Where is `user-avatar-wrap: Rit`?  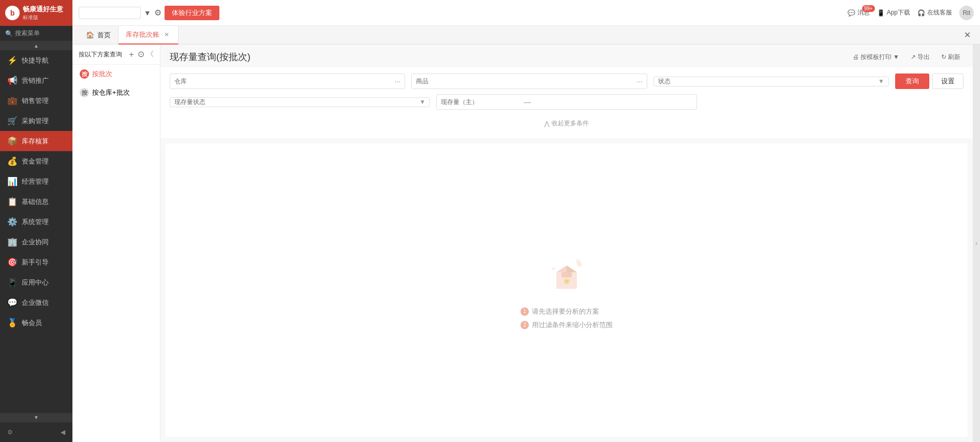 user-avatar-wrap: Rit is located at coordinates (967, 13).